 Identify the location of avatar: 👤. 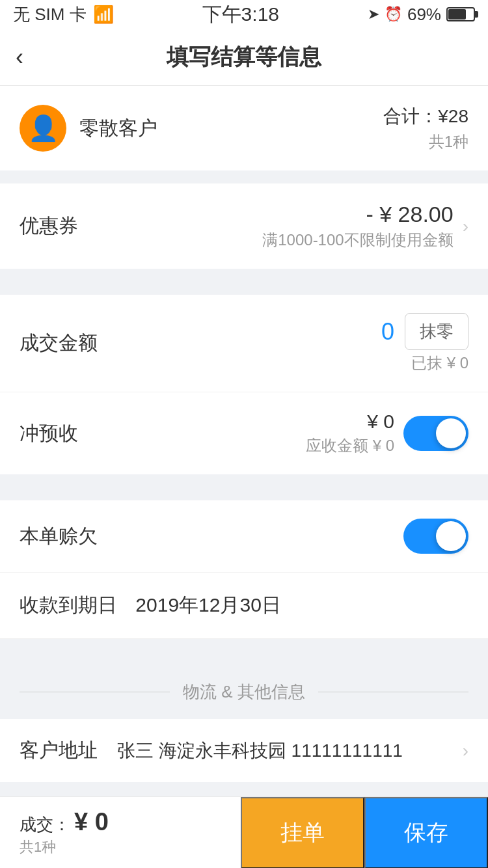
(43, 128).